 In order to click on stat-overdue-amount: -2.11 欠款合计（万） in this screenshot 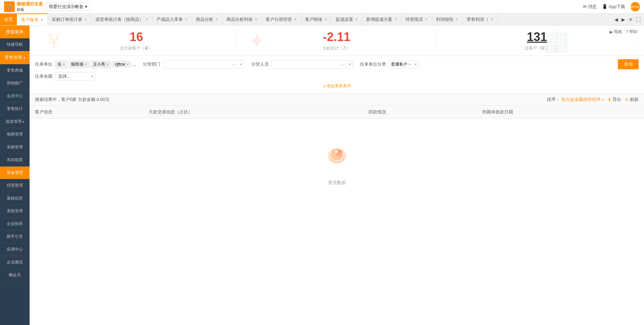, I will do `click(337, 40)`.